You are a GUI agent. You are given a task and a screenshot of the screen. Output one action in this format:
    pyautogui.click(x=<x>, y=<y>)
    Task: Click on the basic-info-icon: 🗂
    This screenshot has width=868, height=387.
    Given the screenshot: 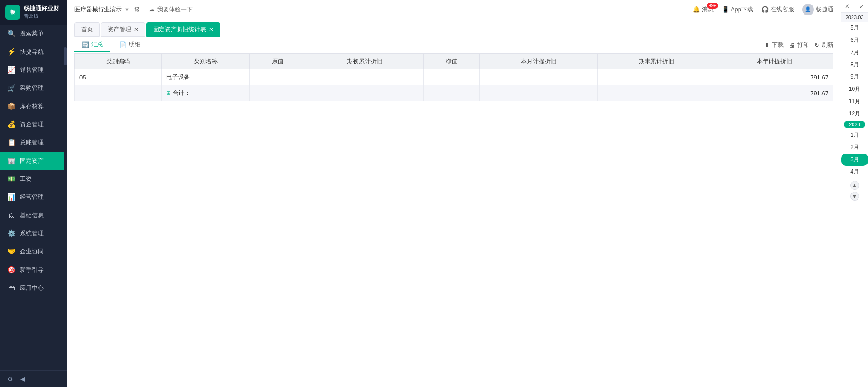 What is the action you would take?
    pyautogui.click(x=11, y=215)
    